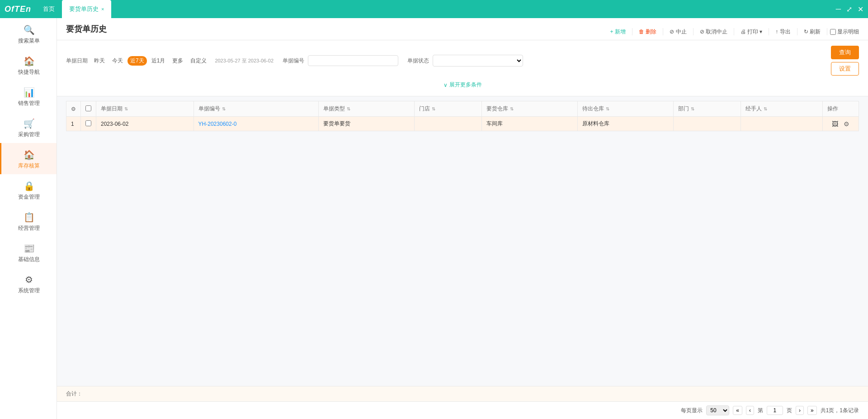 This screenshot has height=419, width=868. Describe the element at coordinates (198, 61) in the screenshot. I see `date-option-custom: 自定义` at that location.